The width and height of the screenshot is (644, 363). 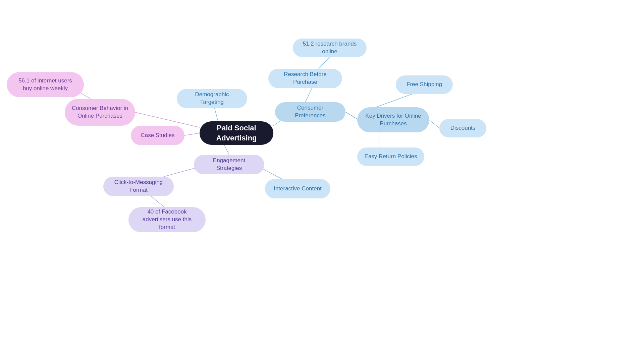 What do you see at coordinates (100, 112) in the screenshot?
I see `consumer-behavior-node: Consumer Behavior in Online Purchases` at bounding box center [100, 112].